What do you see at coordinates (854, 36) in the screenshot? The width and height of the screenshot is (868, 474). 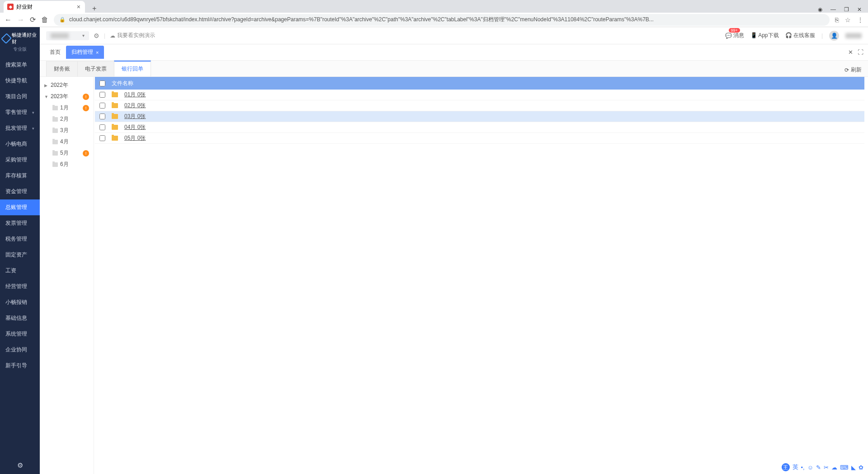 I see `username-blurred` at bounding box center [854, 36].